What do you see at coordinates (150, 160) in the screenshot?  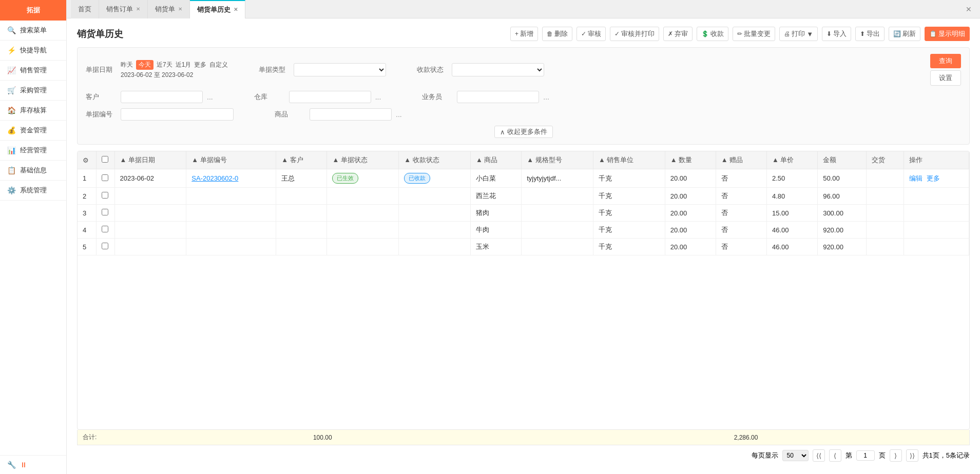 I see `col-doc-date: ▲ 单据日期` at bounding box center [150, 160].